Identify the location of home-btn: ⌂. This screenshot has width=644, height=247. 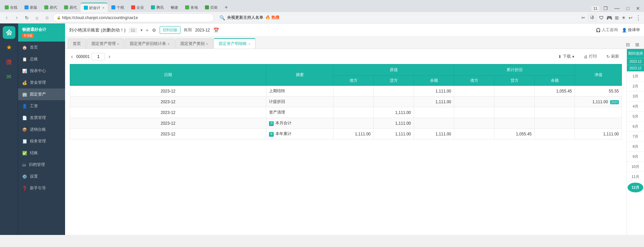
(37, 18).